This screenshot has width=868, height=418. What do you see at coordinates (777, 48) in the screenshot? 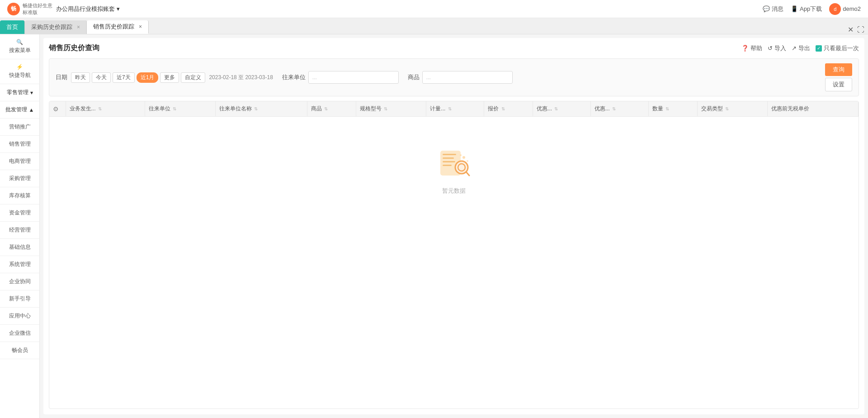
I see `import-button: ↺ 导入` at bounding box center [777, 48].